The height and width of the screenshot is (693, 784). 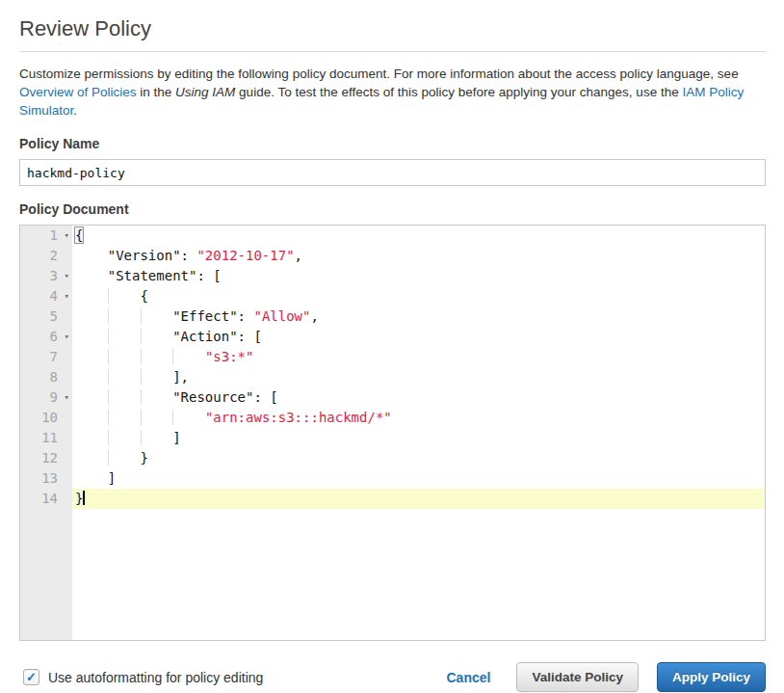 What do you see at coordinates (418, 438) in the screenshot?
I see `code-line-11: ]` at bounding box center [418, 438].